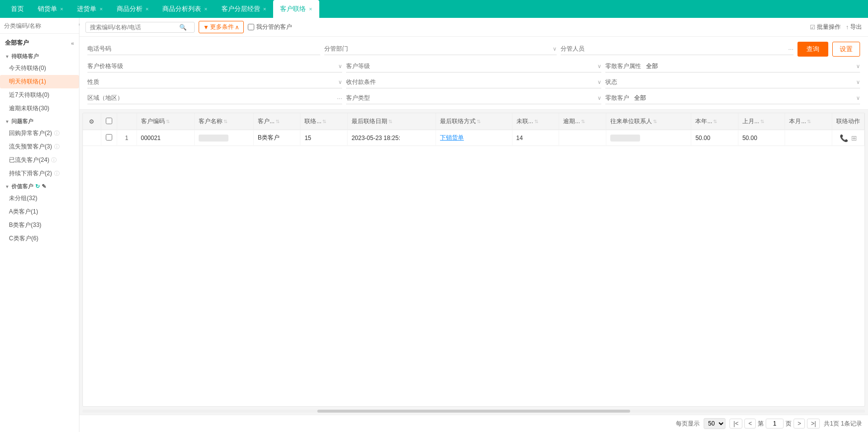 The height and width of the screenshot is (432, 868). Describe the element at coordinates (808, 122) in the screenshot. I see `th-this-month: 本月...⇅` at that location.